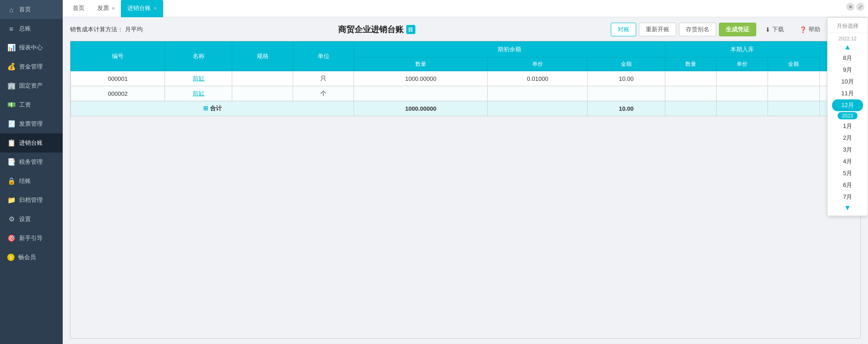  What do you see at coordinates (848, 185) in the screenshot?
I see `month-item-6: 6月` at bounding box center [848, 185].